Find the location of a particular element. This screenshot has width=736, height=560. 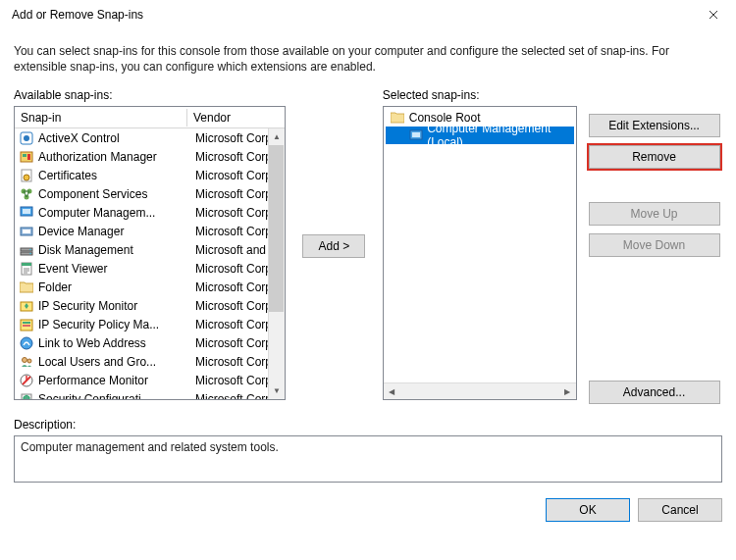

perfmon-icon is located at coordinates (26, 381).